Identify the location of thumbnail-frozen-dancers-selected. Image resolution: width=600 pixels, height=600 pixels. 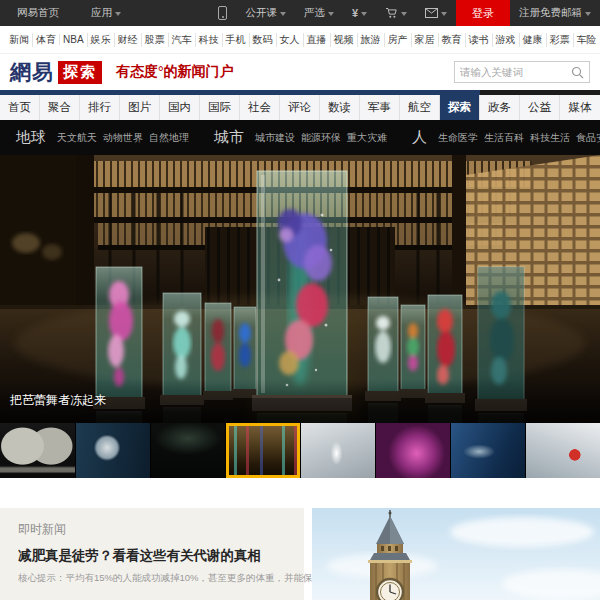
(262, 450).